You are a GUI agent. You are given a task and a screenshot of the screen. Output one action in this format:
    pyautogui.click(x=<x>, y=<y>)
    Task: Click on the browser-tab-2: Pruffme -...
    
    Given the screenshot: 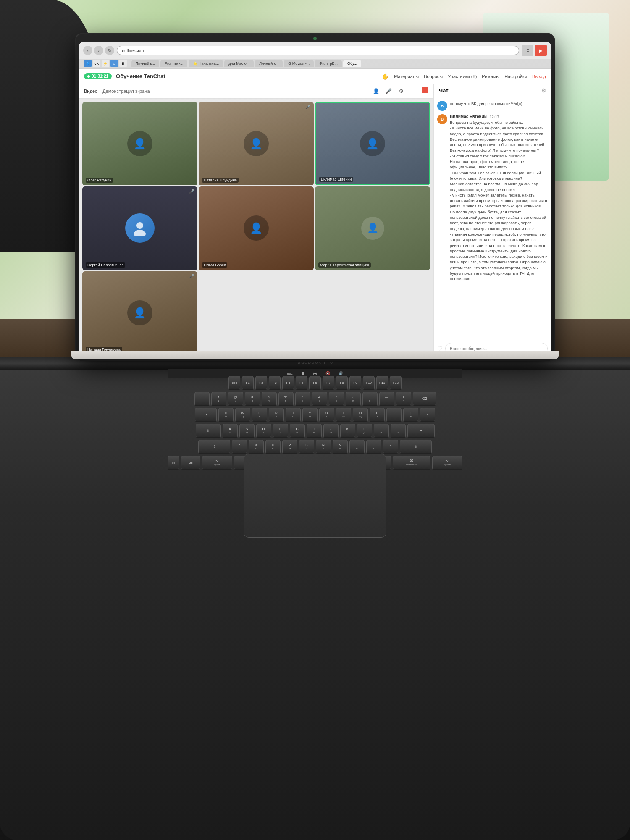 What is the action you would take?
    pyautogui.click(x=174, y=63)
    